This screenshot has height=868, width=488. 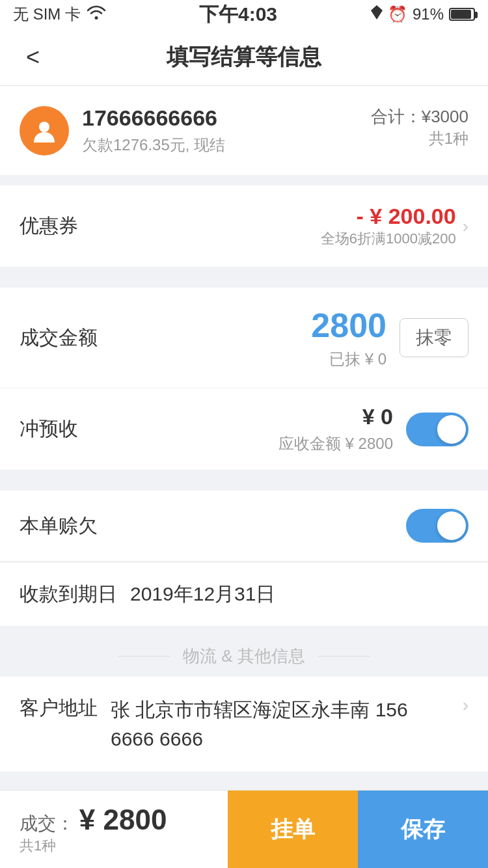 What do you see at coordinates (203, 595) in the screenshot?
I see `due-date-value: 2019年12月31日` at bounding box center [203, 595].